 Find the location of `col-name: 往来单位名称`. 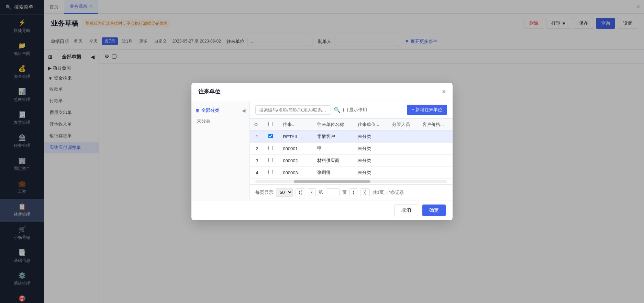

col-name: 往来单位名称 is located at coordinates (333, 125).